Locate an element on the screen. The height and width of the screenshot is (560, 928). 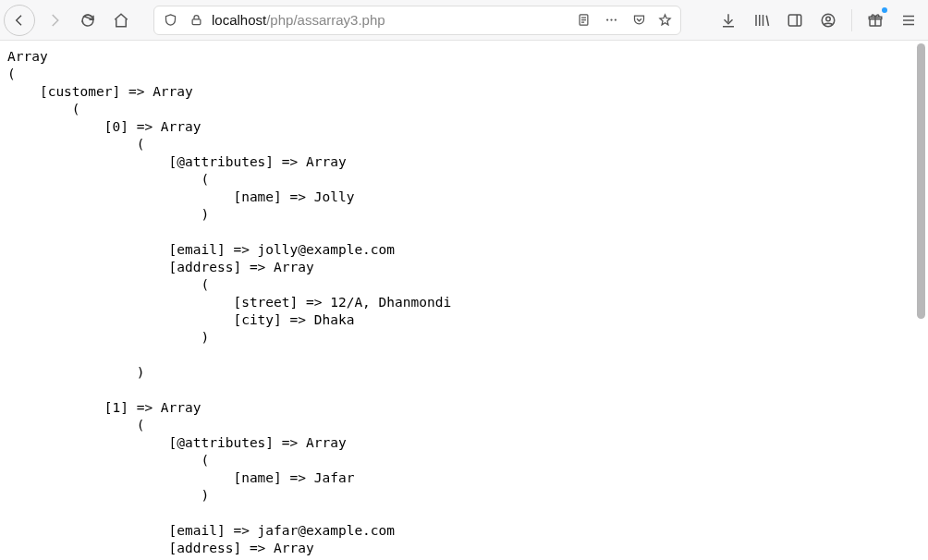
account-button is located at coordinates (828, 20).